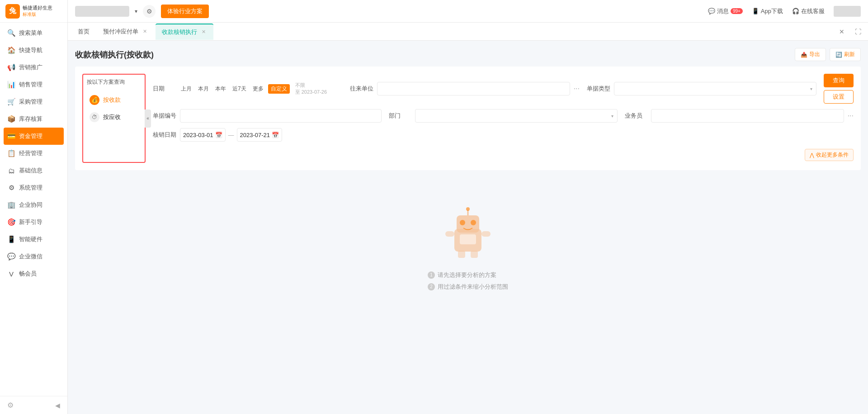 The height and width of the screenshot is (414, 868). I want to click on collapse-sidebar-btn: ◀︎, so click(58, 405).